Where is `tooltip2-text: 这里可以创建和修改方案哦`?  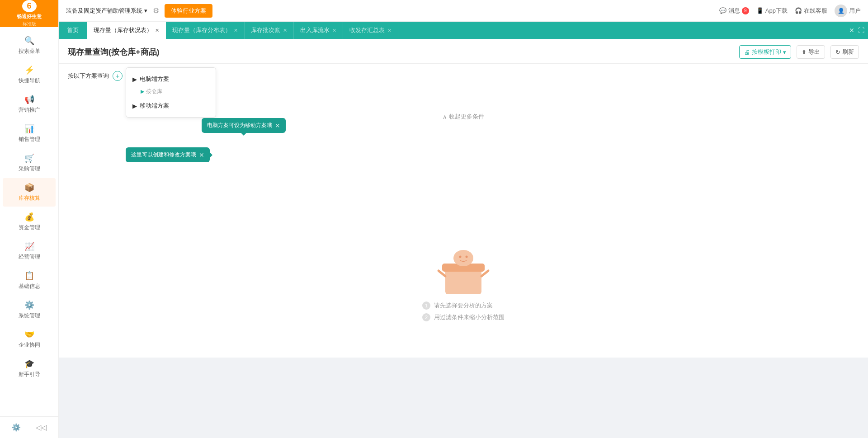
tooltip2-text: 这里可以创建和修改方案哦 is located at coordinates (164, 155).